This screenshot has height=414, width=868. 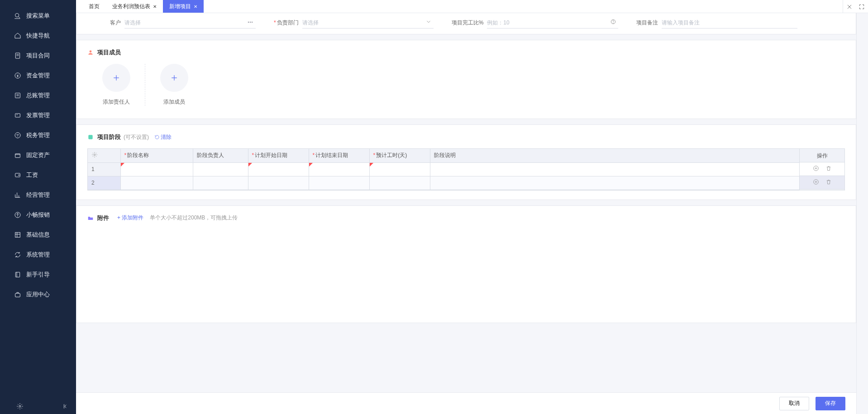 What do you see at coordinates (130, 218) in the screenshot?
I see `add-attachment-button: + 添加附件` at bounding box center [130, 218].